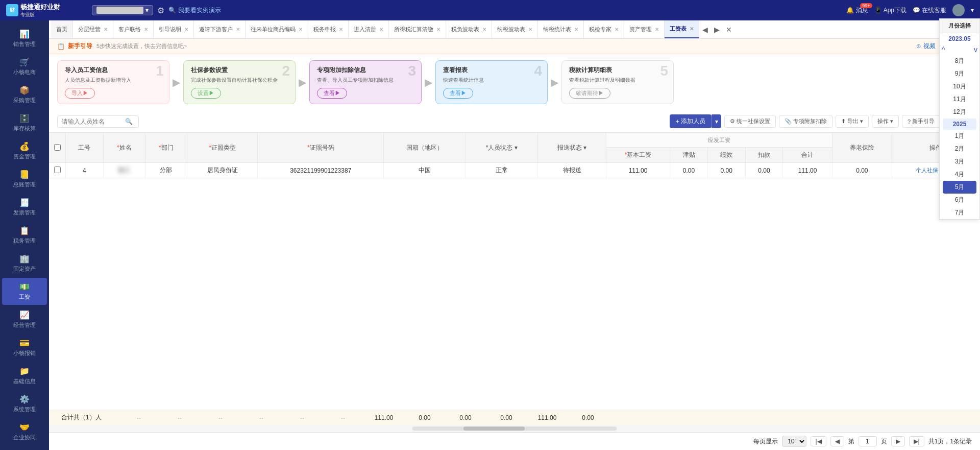  What do you see at coordinates (122, 10) in the screenshot?
I see `company-selector: ▾` at bounding box center [122, 10].